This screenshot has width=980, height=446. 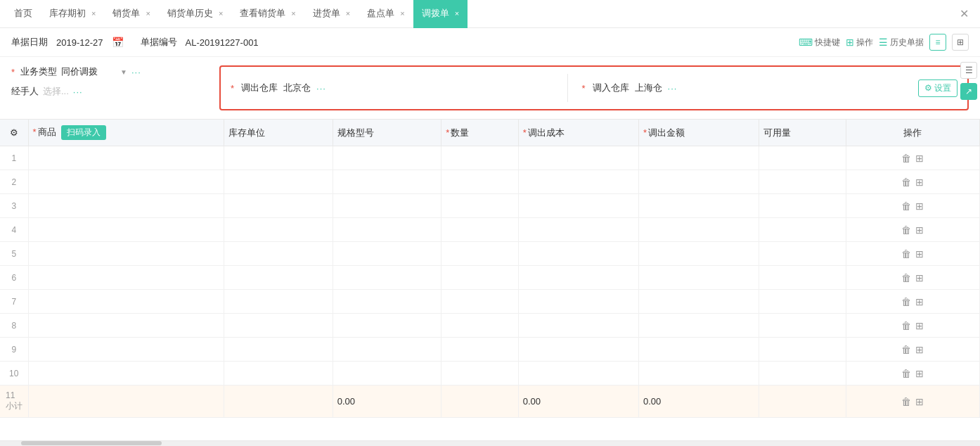 What do you see at coordinates (906, 158) in the screenshot?
I see `delete-icon-1: 🗑` at bounding box center [906, 158].